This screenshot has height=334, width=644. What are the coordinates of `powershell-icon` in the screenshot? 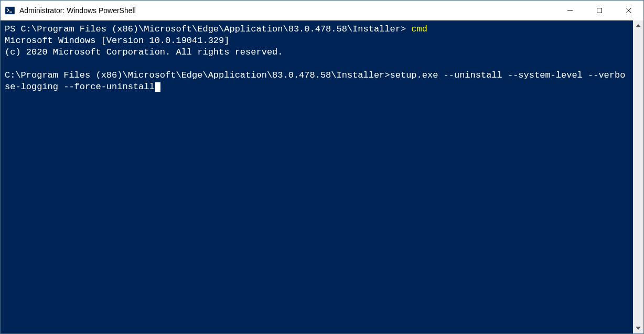 It's located at (10, 10).